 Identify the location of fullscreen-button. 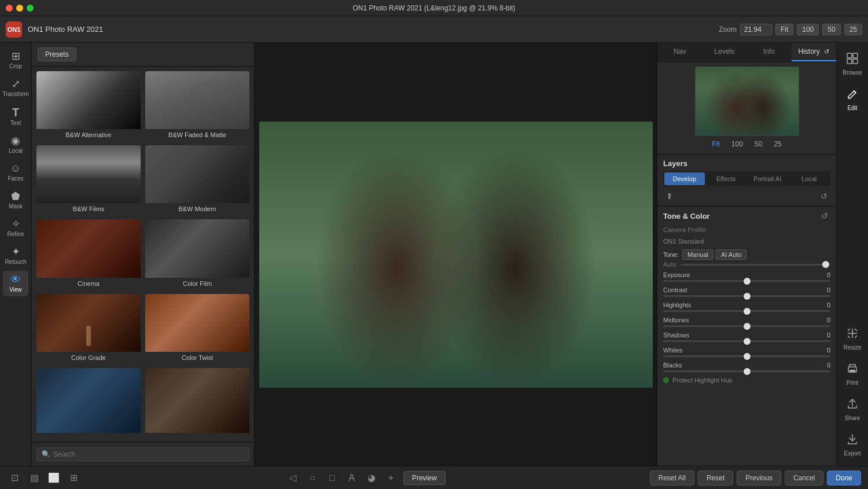
(30, 8).